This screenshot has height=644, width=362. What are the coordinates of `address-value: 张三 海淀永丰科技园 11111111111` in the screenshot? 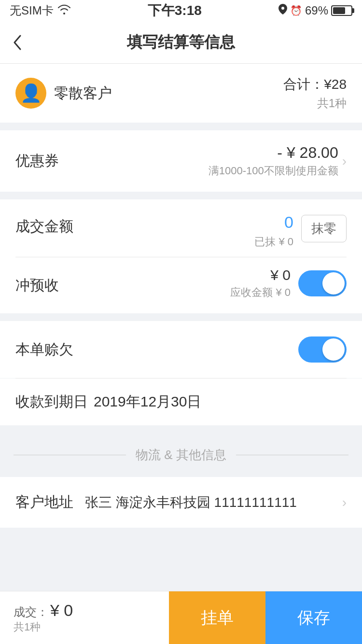 It's located at (213, 503).